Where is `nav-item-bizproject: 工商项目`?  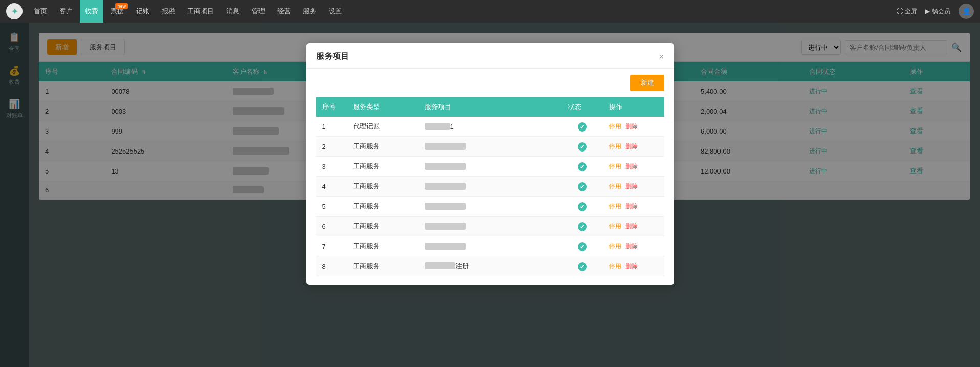 nav-item-bizproject: 工商项目 is located at coordinates (201, 11).